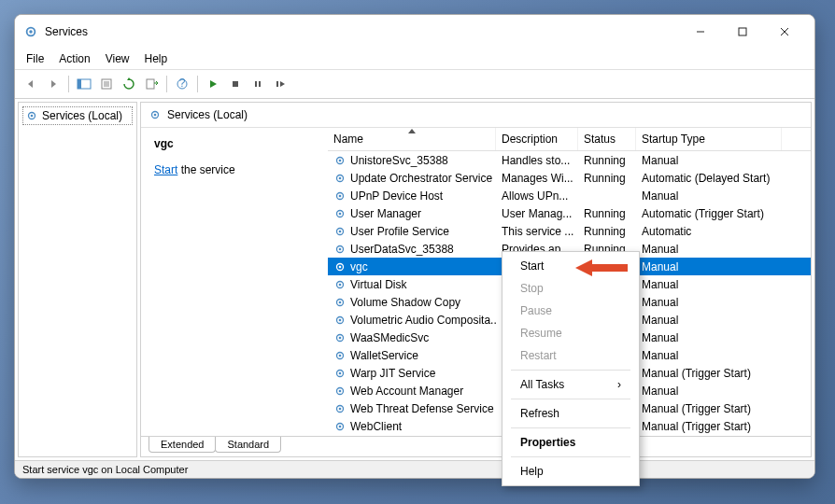 This screenshot has height=504, width=835. Describe the element at coordinates (182, 84) in the screenshot. I see `help-button: ?` at that location.